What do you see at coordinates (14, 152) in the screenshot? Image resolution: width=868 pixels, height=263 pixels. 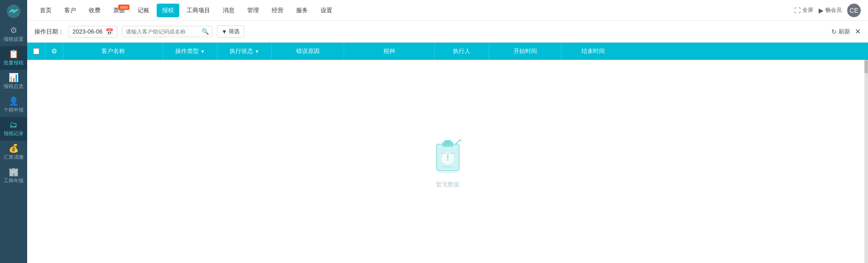 I see `sidebar-item-huisuanqingjiao: 💰 汇算清缴` at bounding box center [14, 152].